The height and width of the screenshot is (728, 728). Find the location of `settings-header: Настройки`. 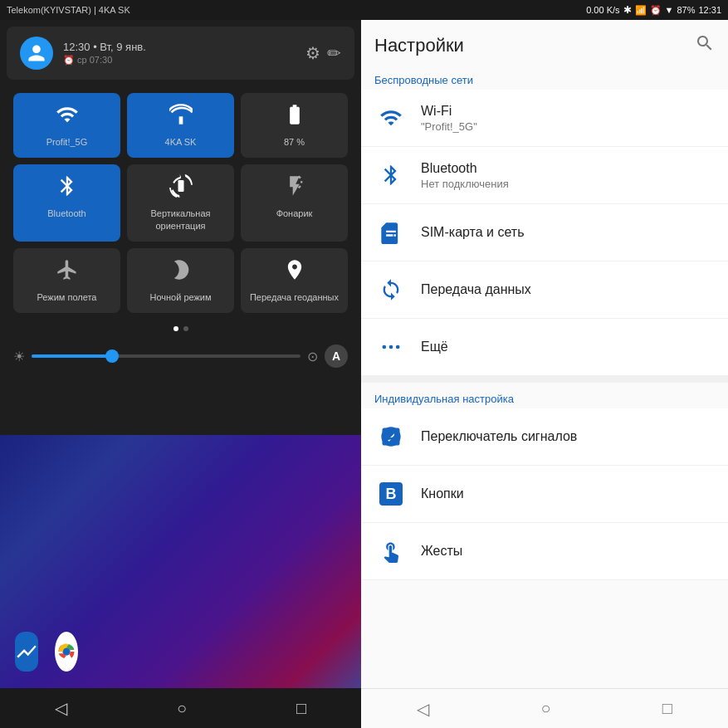

settings-header: Настройки is located at coordinates (545, 42).